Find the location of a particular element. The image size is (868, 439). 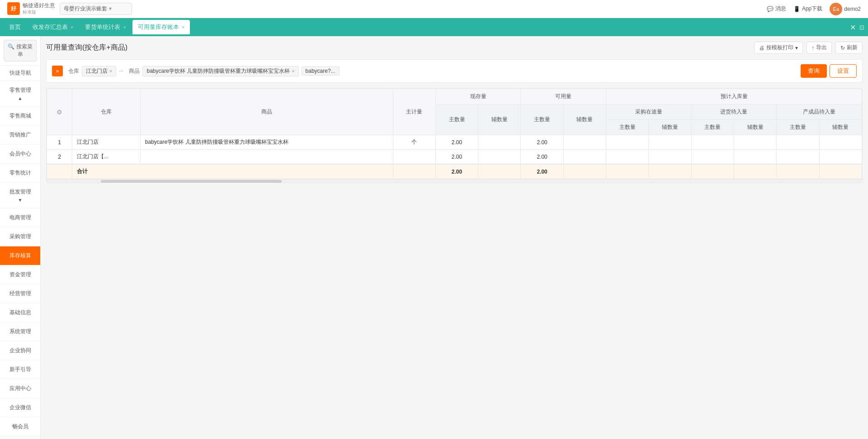

th-current-aux: 辅数量 is located at coordinates (500, 120).